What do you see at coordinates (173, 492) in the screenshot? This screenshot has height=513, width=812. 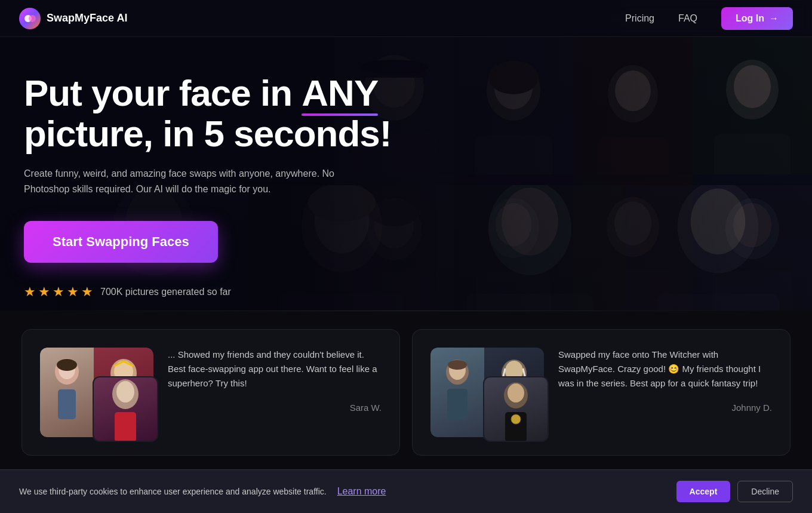 I see `cookie-text: We use third-party cookies to enhance us…` at bounding box center [173, 492].